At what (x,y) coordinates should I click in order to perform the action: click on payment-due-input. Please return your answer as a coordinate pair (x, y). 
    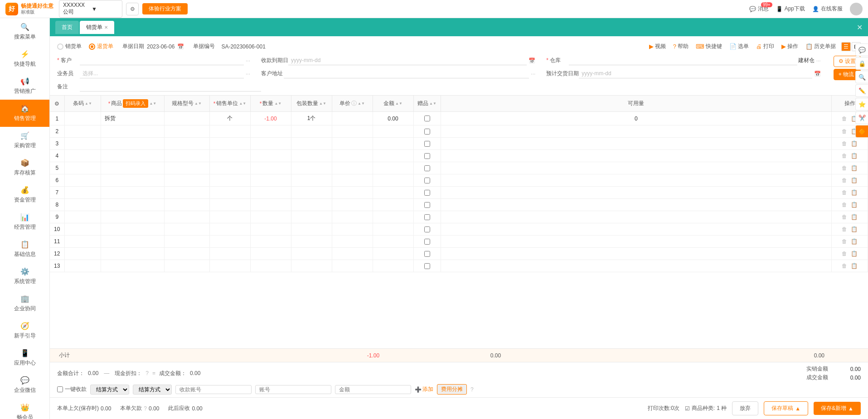
    Looking at the image, I should click on (407, 61).